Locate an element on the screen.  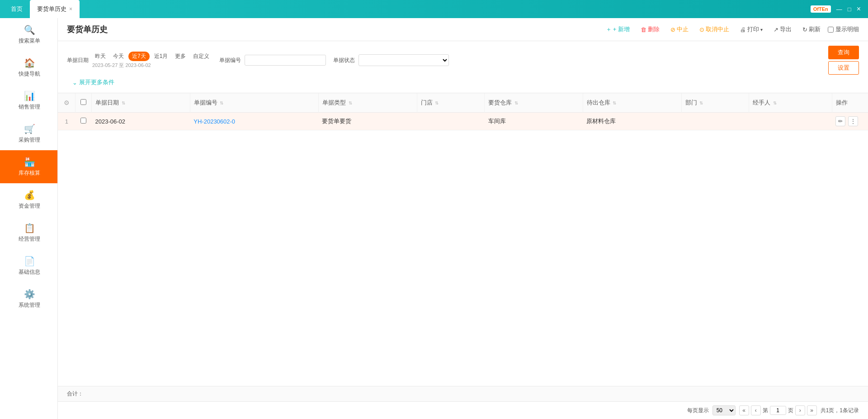
cell-checkbox is located at coordinates (84, 121).